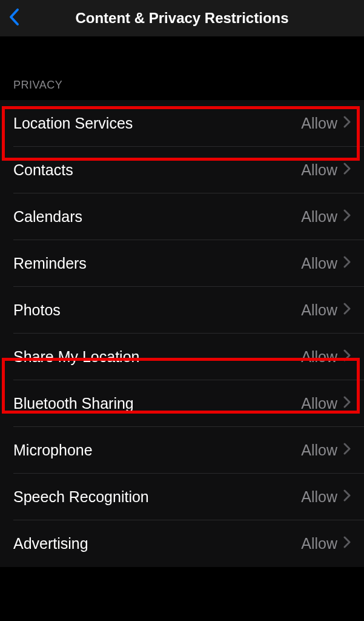  I want to click on row-label: Contacts, so click(44, 170).